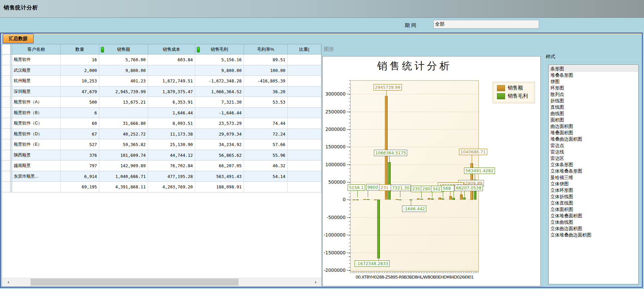  What do you see at coordinates (594, 235) in the screenshot?
I see `style-list-item: 立体堆叠曲边面积图` at bounding box center [594, 235].